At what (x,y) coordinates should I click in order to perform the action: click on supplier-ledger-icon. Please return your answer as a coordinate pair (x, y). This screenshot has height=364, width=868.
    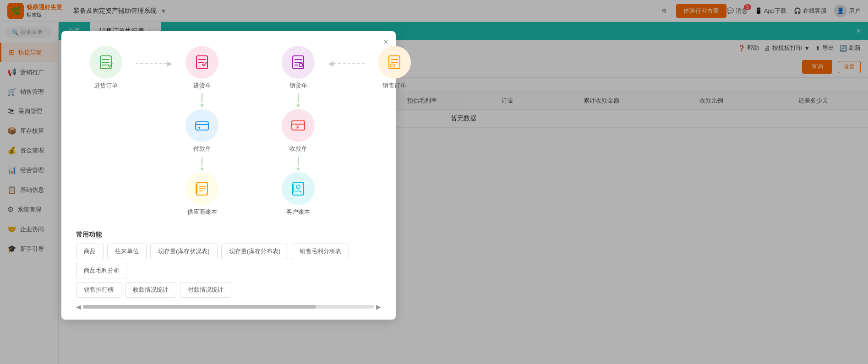
    Looking at the image, I should click on (202, 189).